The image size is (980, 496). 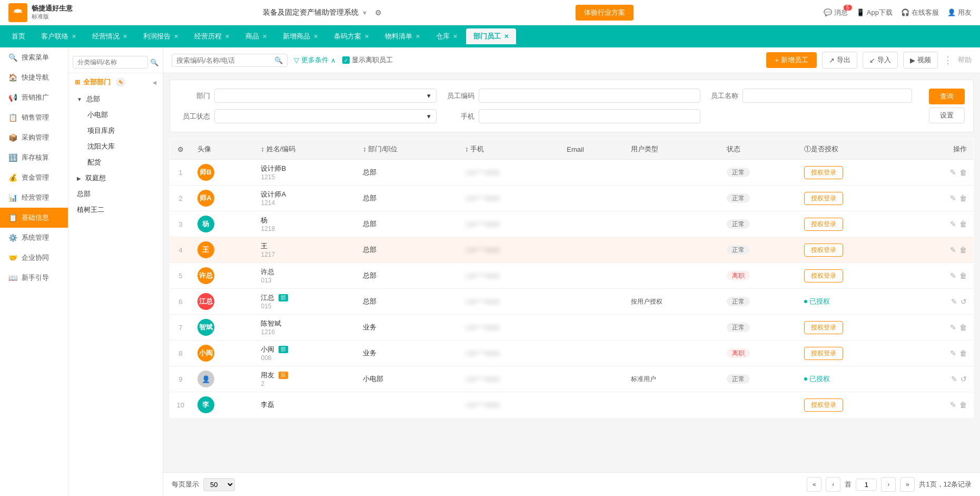 I want to click on app-download-button: 📱 App下载, so click(x=874, y=13).